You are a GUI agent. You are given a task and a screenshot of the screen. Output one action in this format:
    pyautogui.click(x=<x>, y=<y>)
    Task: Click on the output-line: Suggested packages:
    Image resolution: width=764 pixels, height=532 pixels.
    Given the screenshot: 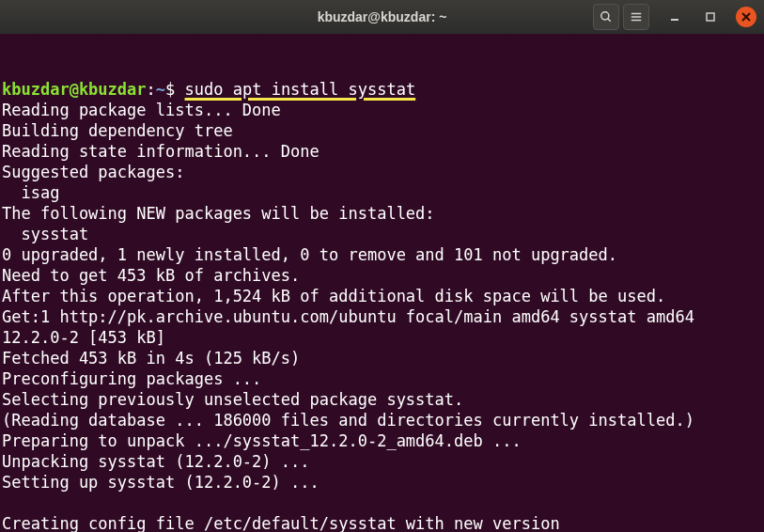 What is the action you would take?
    pyautogui.click(x=382, y=172)
    